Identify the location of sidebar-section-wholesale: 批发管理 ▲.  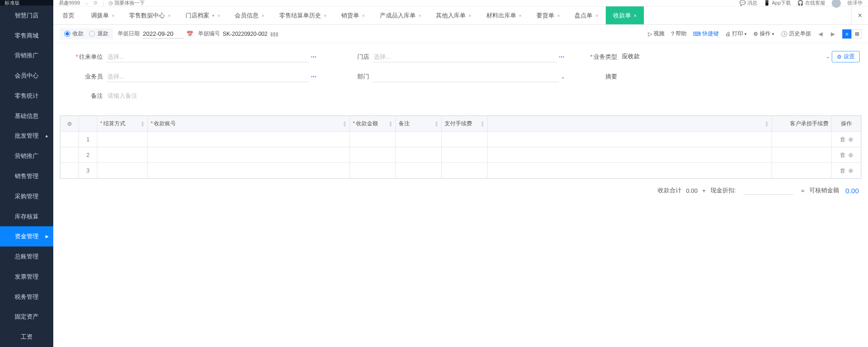
(27, 136).